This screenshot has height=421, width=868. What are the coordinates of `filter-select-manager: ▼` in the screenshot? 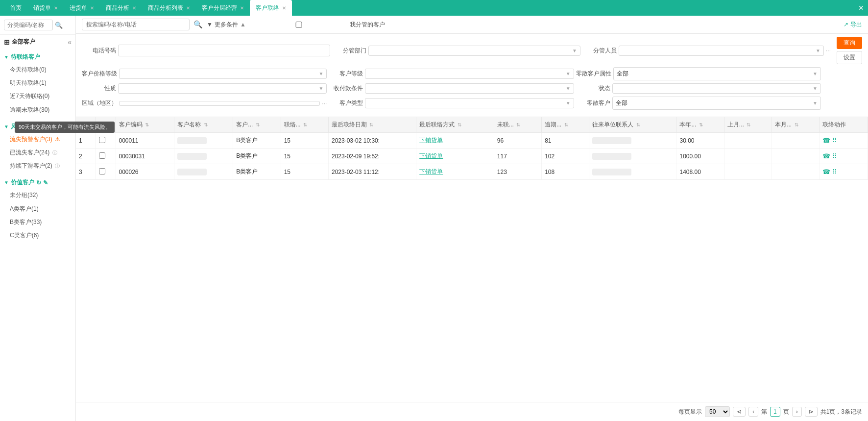 It's located at (721, 51).